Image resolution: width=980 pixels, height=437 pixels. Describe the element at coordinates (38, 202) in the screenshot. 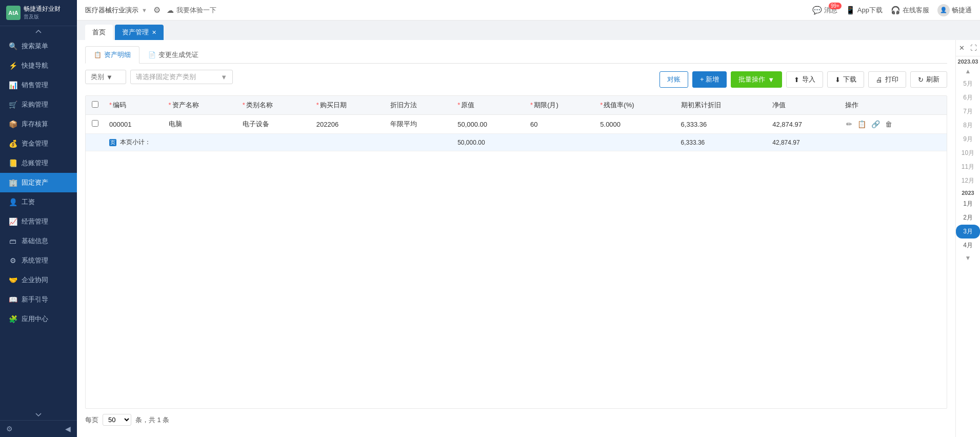

I see `sidebar-item-payroll: 👤 工资` at that location.